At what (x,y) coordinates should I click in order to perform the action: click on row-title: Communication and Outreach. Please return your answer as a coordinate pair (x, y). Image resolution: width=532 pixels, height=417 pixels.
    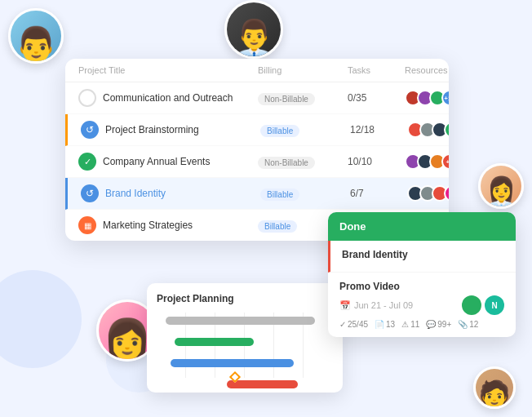
    Looking at the image, I should click on (168, 98).